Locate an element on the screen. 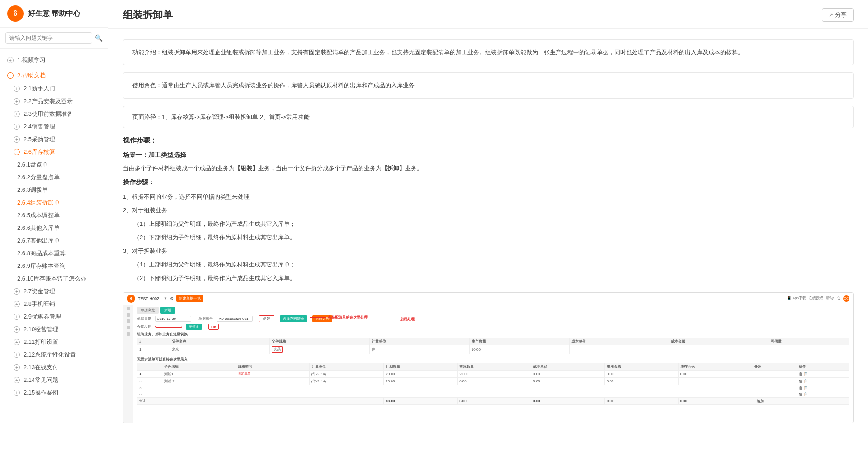 Image resolution: width=868 pixels, height=452 pixels. sidebar-item-stock-error: 2.6.10库存账本错了怎么办 is located at coordinates (54, 279).